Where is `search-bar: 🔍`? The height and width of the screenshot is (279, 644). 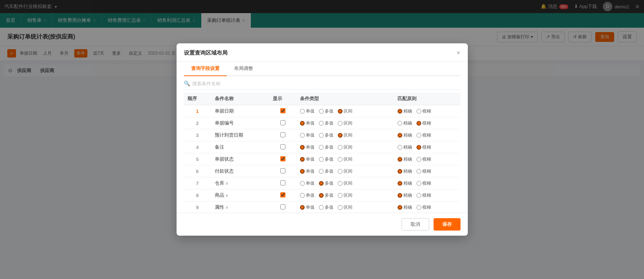
search-bar: 🔍 is located at coordinates (322, 81).